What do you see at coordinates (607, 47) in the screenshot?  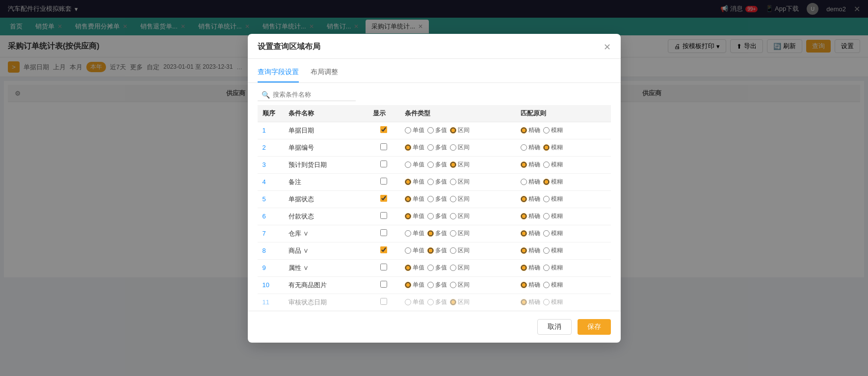 I see `dialog-close-icon: ✕` at bounding box center [607, 47].